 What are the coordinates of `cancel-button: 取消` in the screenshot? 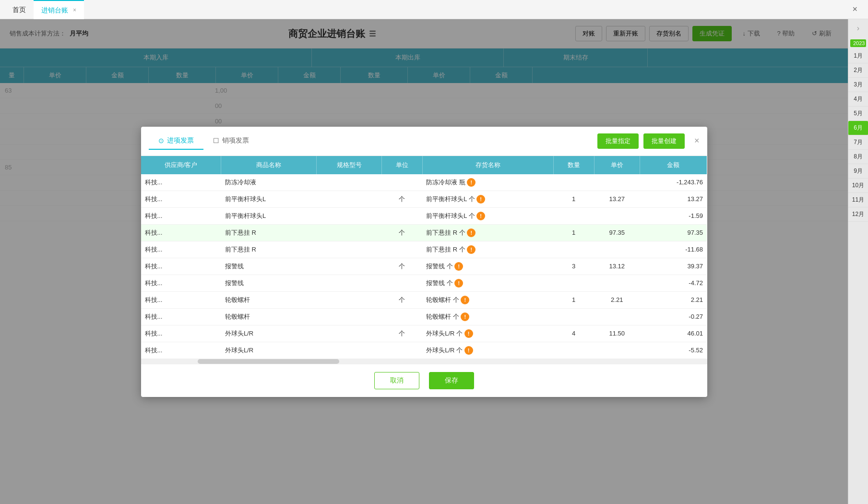 It's located at (397, 381).